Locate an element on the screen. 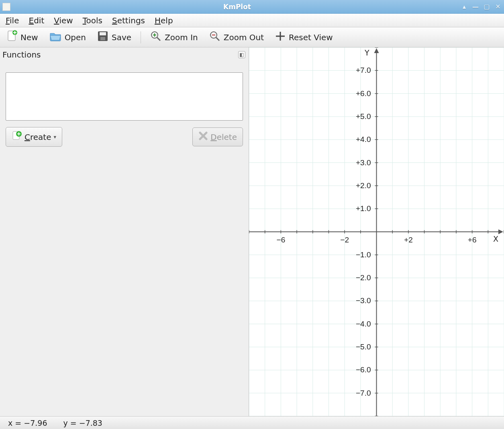 This screenshot has width=504, height=429. delete-button-label: Delete is located at coordinates (224, 137).